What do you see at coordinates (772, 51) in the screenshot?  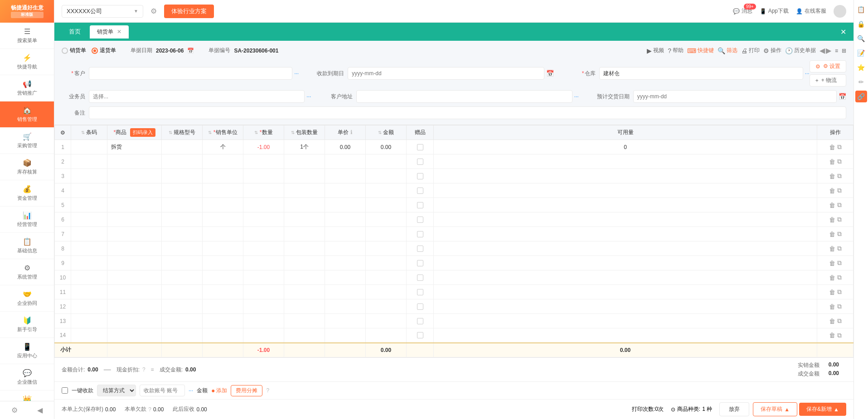 I see `operations-btn: ⚙ 操作` at bounding box center [772, 51].